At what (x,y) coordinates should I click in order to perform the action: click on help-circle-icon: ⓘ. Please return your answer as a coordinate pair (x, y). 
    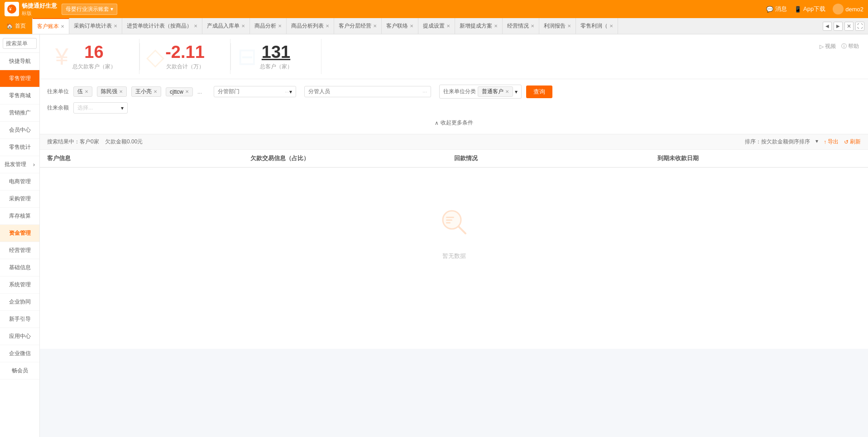
    Looking at the image, I should click on (844, 46).